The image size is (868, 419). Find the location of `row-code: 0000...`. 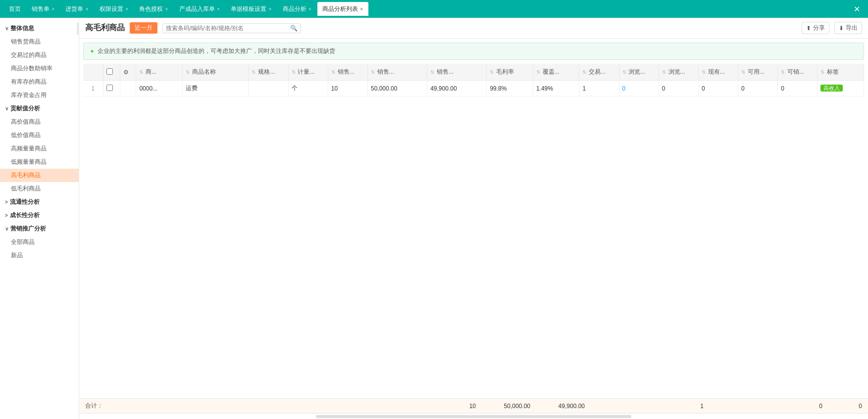

row-code: 0000... is located at coordinates (159, 89).